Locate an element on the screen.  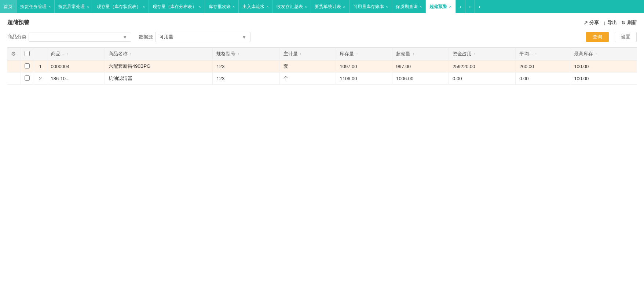
td-overstock: 1006.00 is located at coordinates (421, 78).